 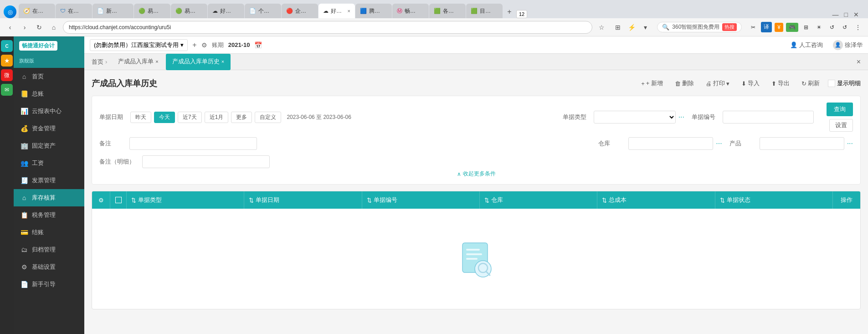 I want to click on layout-button: ⊞, so click(x=806, y=27).